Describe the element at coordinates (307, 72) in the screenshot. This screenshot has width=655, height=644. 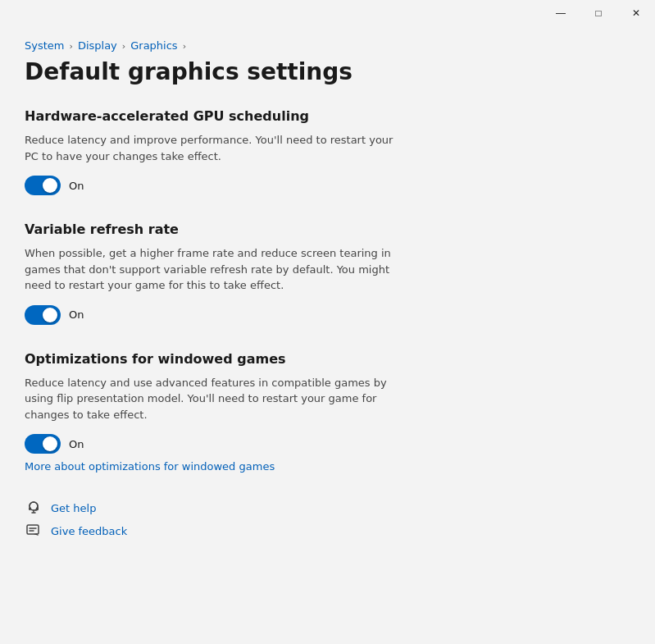
I see `page-title: Default graphics settings` at that location.